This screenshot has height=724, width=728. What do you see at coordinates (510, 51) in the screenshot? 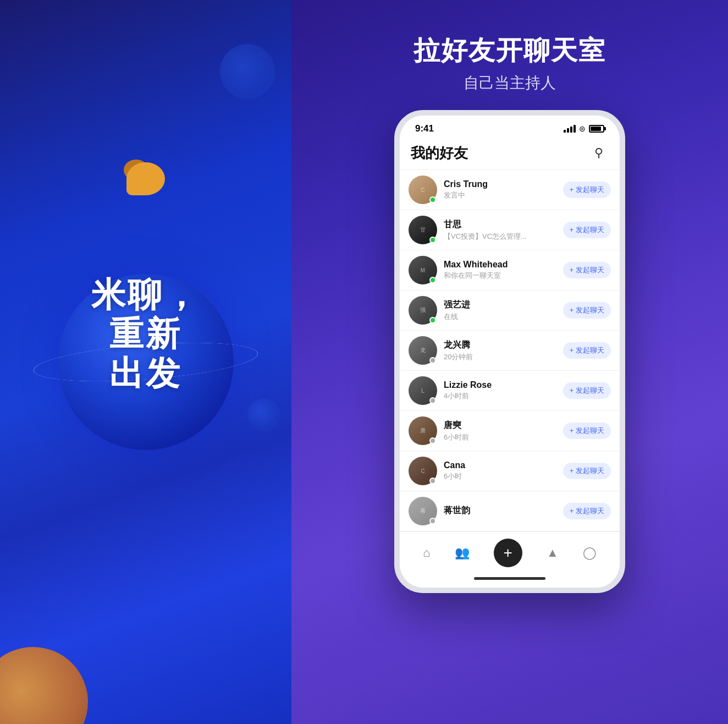
I see `right-title: 拉好友开聊天室` at bounding box center [510, 51].